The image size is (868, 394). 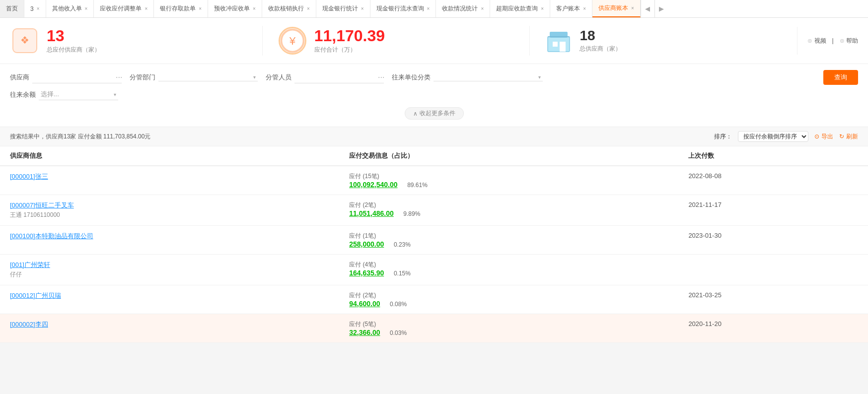 What do you see at coordinates (773, 324) in the screenshot?
I see `last-payment-6: 2020-11-20` at bounding box center [773, 324].